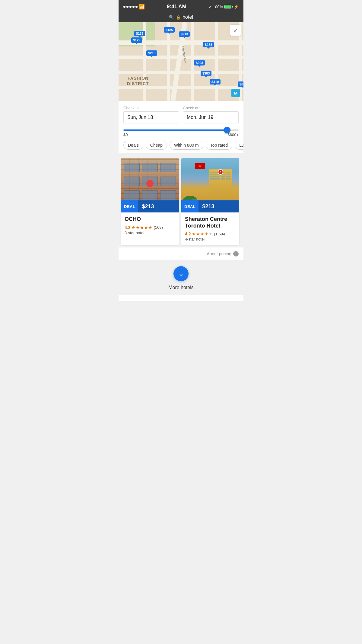  Describe the element at coordinates (236, 93) in the screenshot. I see `transit-icon: M` at that location.